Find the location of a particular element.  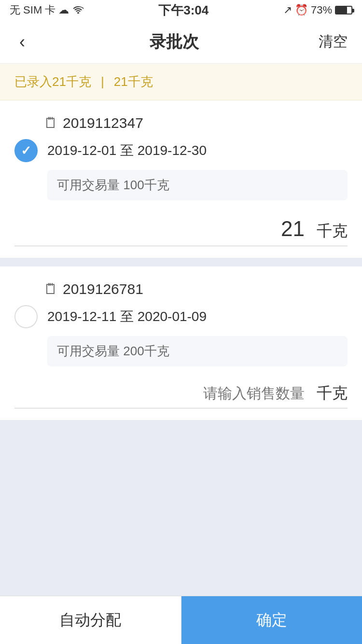

page-title: 录批次 is located at coordinates (174, 42).